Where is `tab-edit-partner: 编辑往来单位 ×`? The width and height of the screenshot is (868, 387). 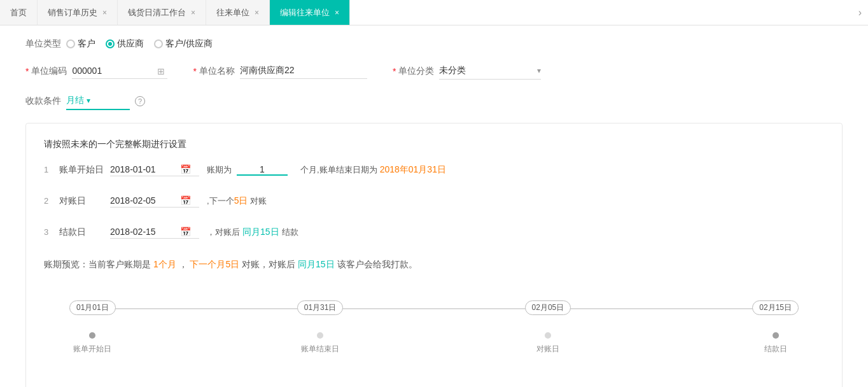
tab-edit-partner: 编辑往来单位 × is located at coordinates (310, 13).